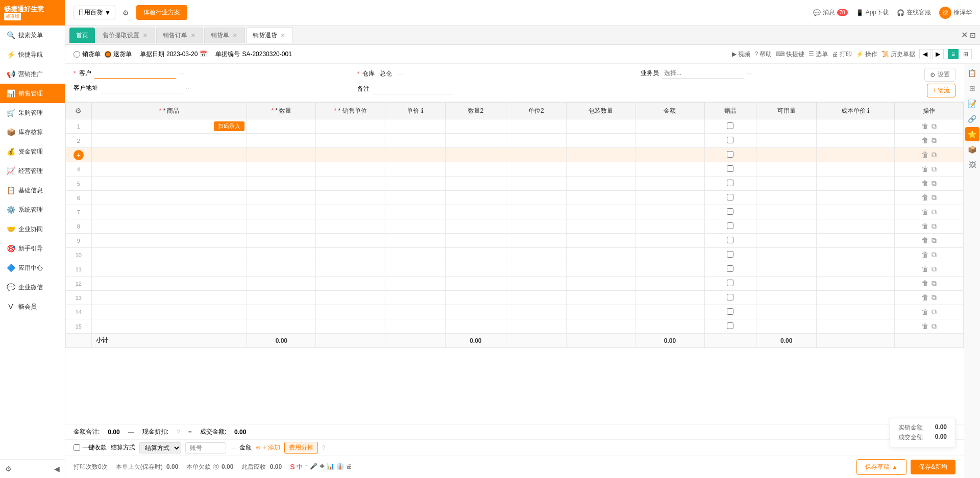  Describe the element at coordinates (322, 467) in the screenshot. I see `toolbar-icon-4: ✚` at that location.